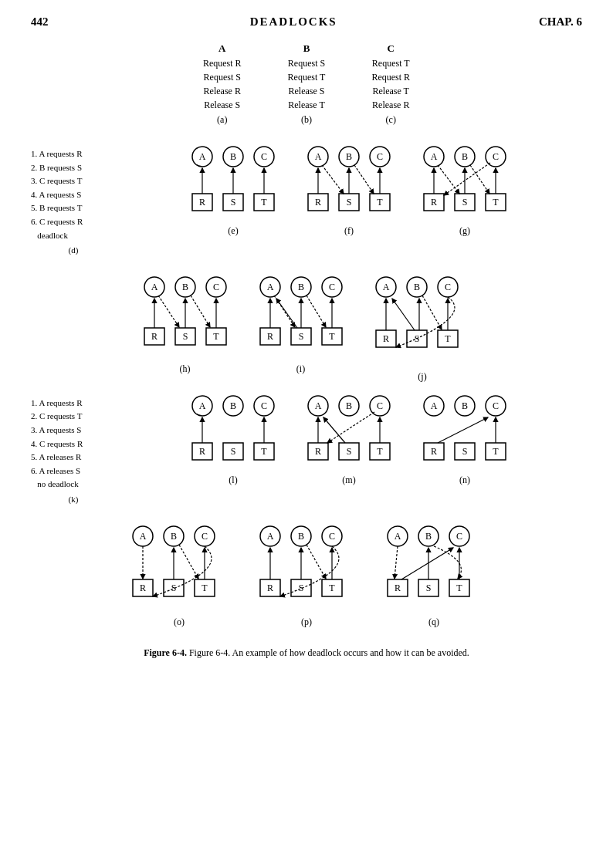 The width and height of the screenshot is (613, 868). I want to click on diagram-q: A B C R S T (q), so click(434, 574).